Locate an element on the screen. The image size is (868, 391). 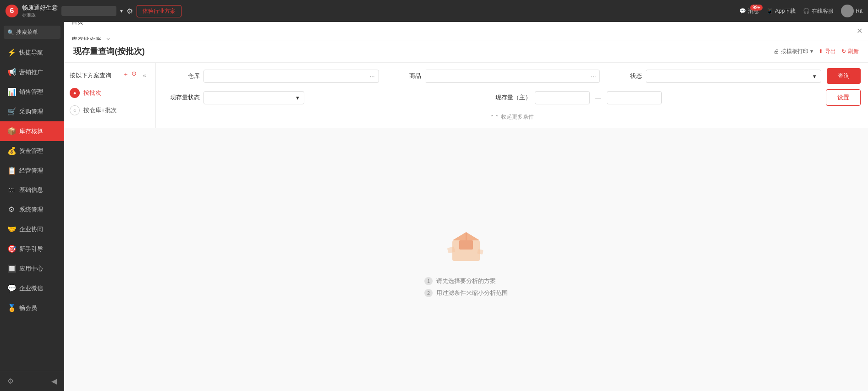
phone-icon: 📱 is located at coordinates (770, 11).